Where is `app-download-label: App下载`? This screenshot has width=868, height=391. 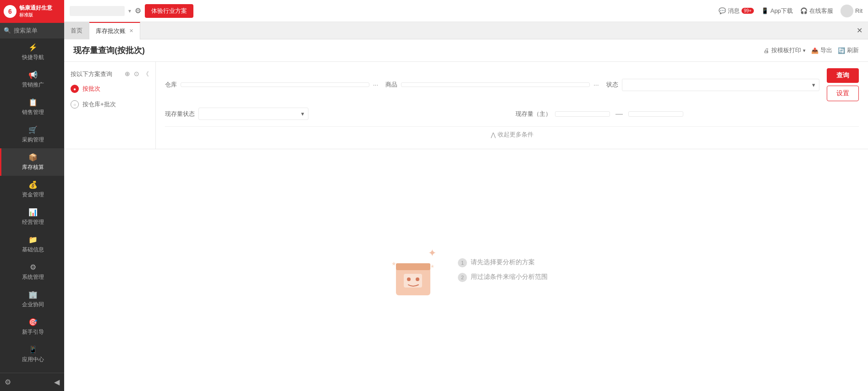 app-download-label: App下载 is located at coordinates (782, 11).